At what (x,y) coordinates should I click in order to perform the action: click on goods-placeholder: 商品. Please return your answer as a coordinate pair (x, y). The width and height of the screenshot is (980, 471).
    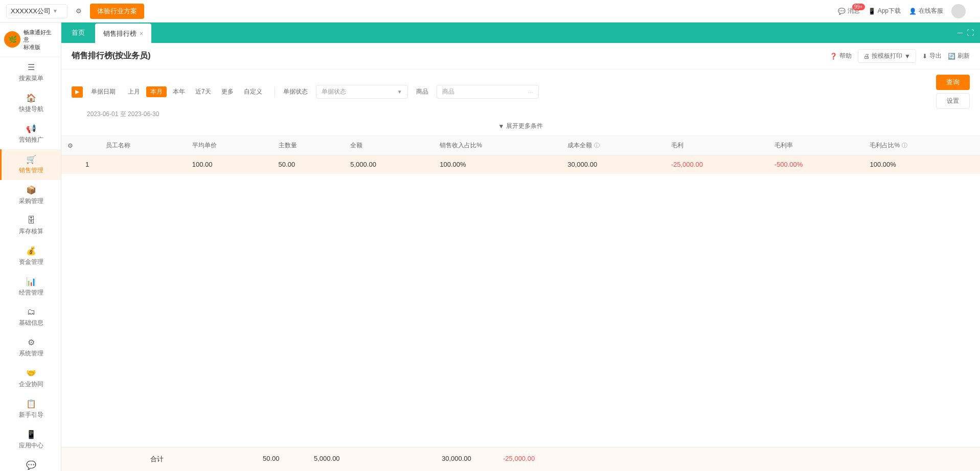
    Looking at the image, I should click on (448, 92).